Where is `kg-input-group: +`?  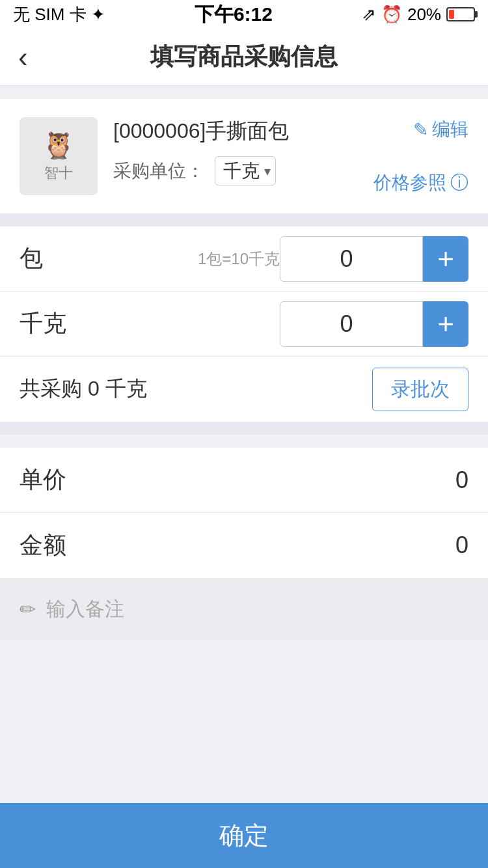
kg-input-group: + is located at coordinates (374, 324).